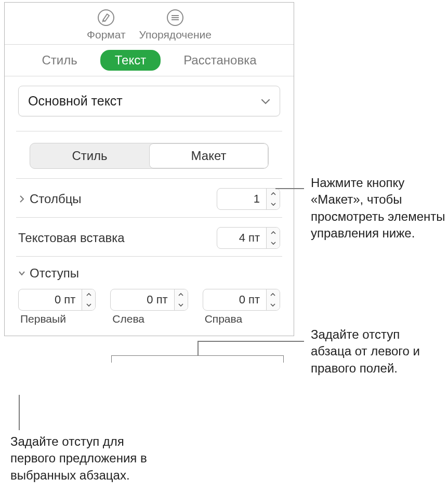 This screenshot has width=448, height=492. I want to click on indent-left: 0 пт Слева, so click(149, 307).